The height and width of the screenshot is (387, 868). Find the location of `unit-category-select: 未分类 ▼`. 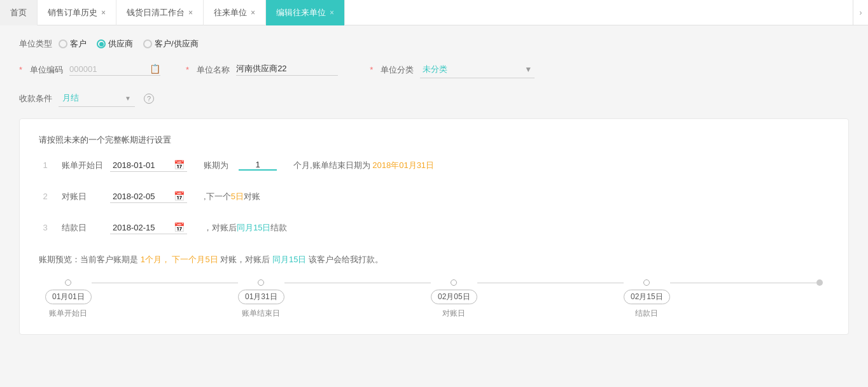

unit-category-select: 未分类 ▼ is located at coordinates (477, 70).